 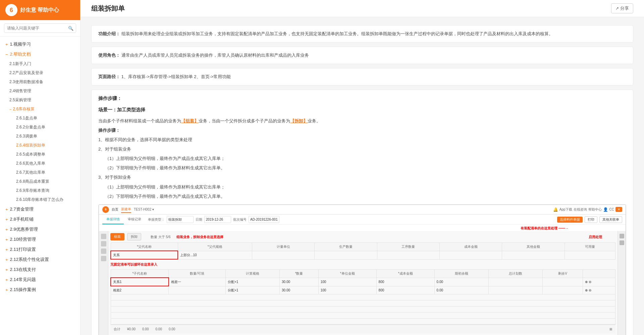 What do you see at coordinates (362, 228) in the screenshot?
I see `sim-annotation-bom: 有装配清单的在这里处理 ——→` at bounding box center [362, 228].